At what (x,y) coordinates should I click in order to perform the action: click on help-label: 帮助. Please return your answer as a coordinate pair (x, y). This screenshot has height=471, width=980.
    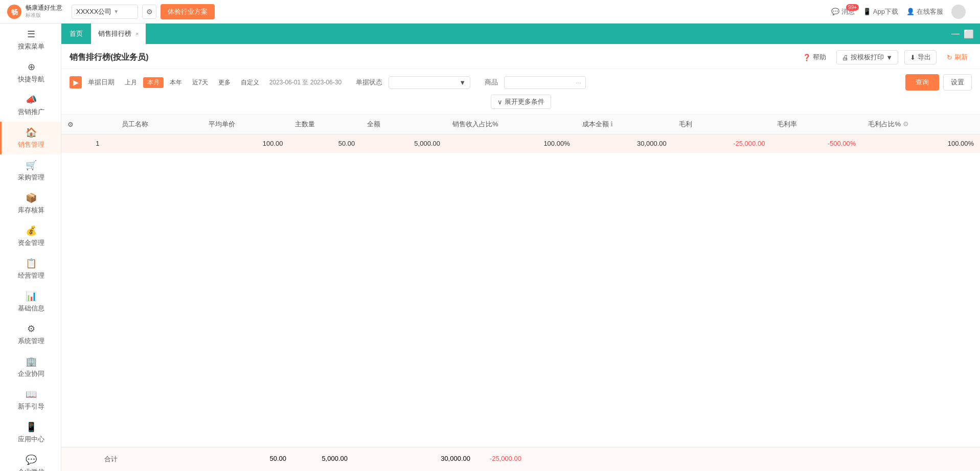
    Looking at the image, I should click on (819, 57).